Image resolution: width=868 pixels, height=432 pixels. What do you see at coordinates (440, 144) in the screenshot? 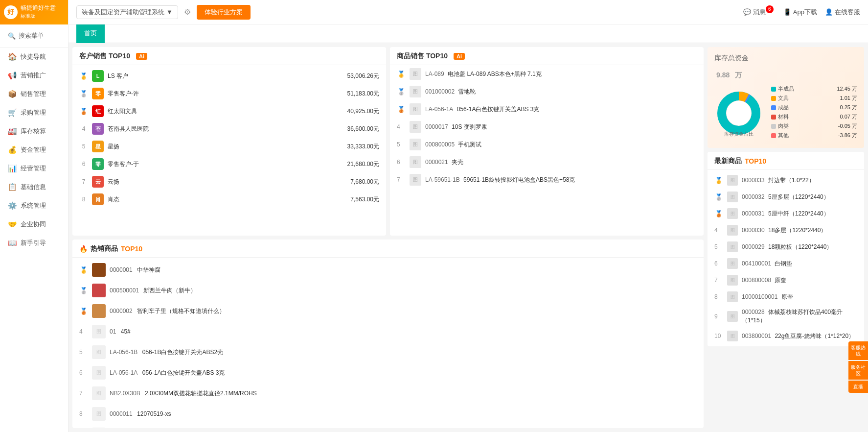
I see `product-code: 000800005` at bounding box center [440, 144].